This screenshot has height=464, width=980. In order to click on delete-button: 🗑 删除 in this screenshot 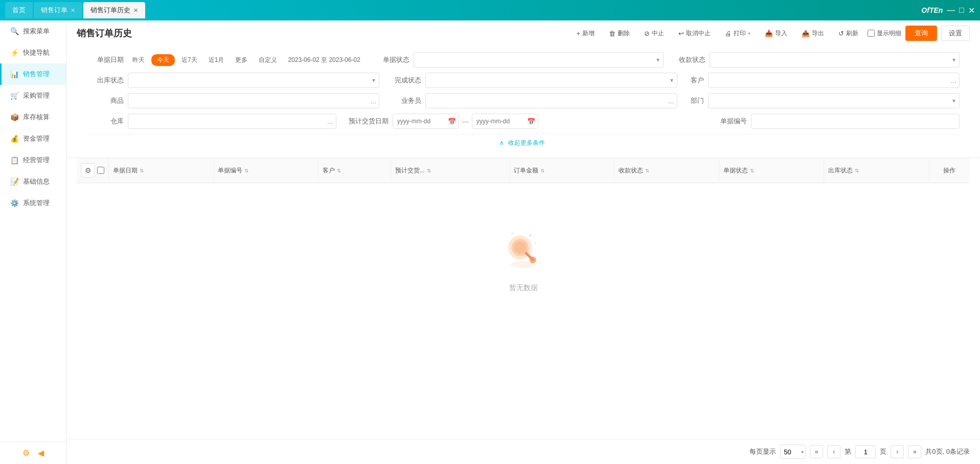, I will do `click(620, 34)`.